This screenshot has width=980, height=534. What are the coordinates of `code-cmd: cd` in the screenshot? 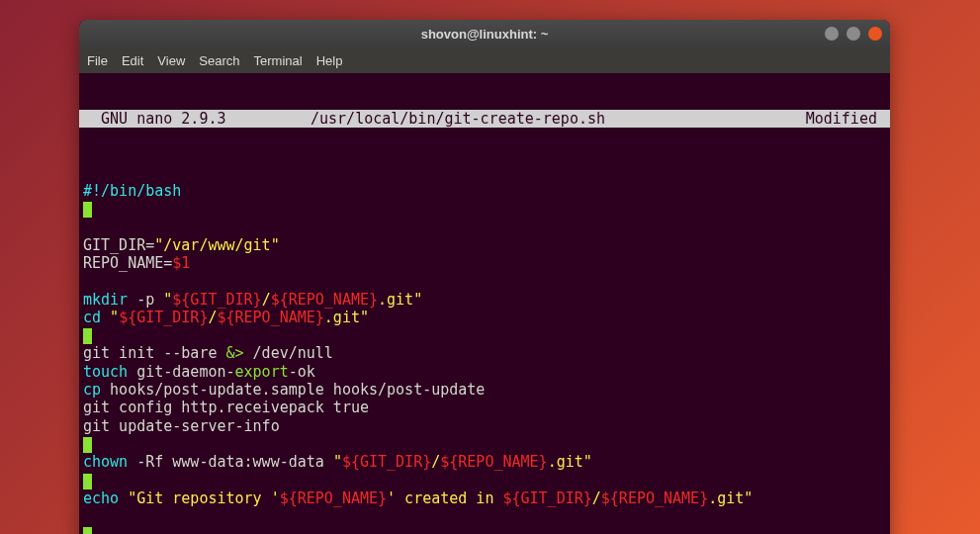 It's located at (92, 317).